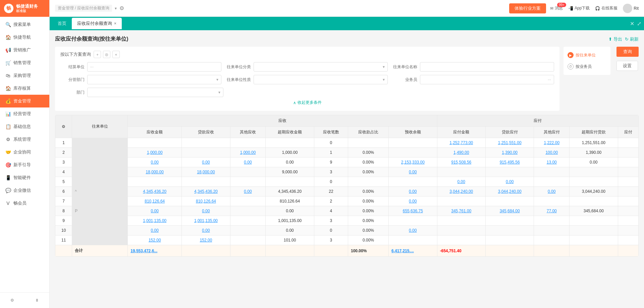  I want to click on collapse-btn: ∧ 收起更多条件, so click(307, 103).